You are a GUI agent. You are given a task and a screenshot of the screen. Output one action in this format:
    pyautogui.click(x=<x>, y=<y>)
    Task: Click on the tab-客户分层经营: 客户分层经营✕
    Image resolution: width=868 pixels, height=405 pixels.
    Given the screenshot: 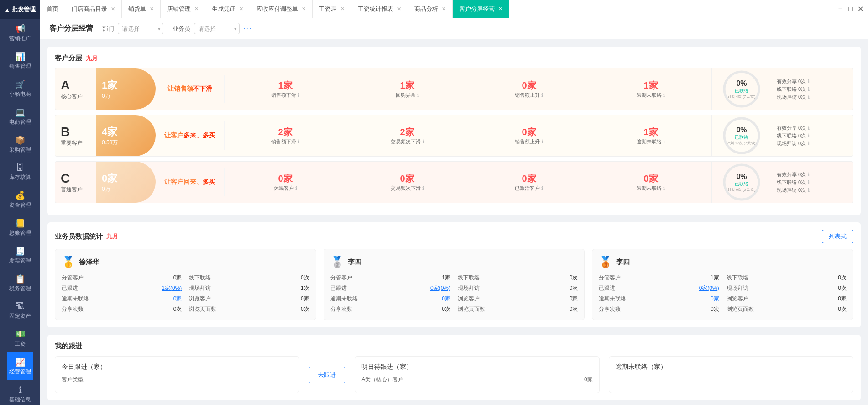 What is the action you would take?
    pyautogui.click(x=481, y=9)
    